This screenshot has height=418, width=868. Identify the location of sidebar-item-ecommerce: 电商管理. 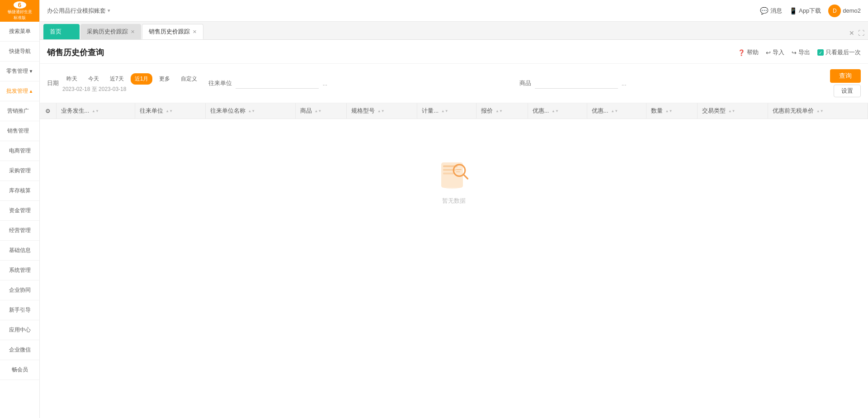
(20, 151).